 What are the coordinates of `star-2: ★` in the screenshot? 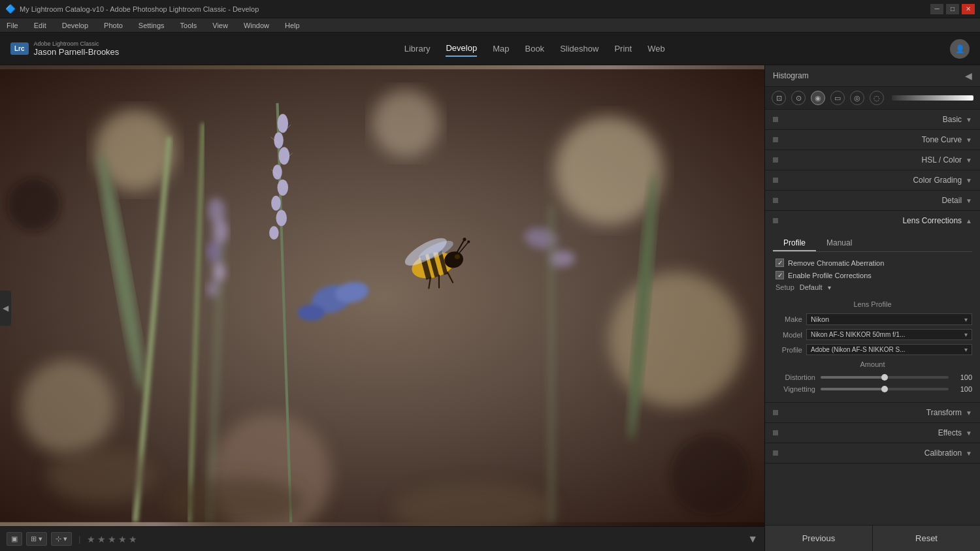 It's located at (102, 539).